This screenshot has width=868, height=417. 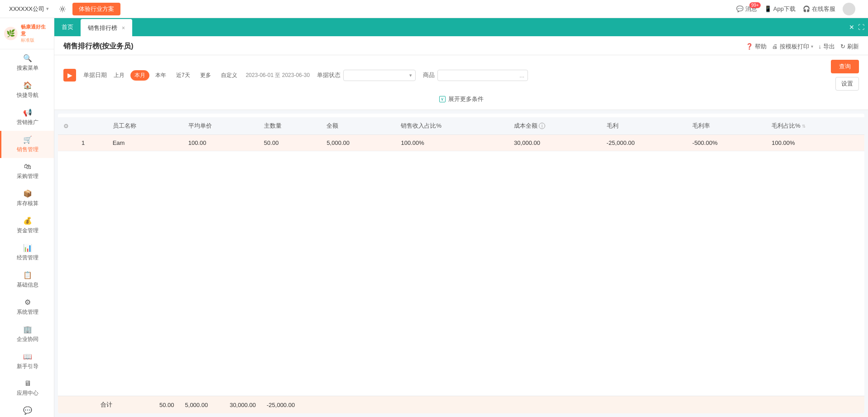 What do you see at coordinates (442, 99) in the screenshot?
I see `expand-icon: ∨` at bounding box center [442, 99].